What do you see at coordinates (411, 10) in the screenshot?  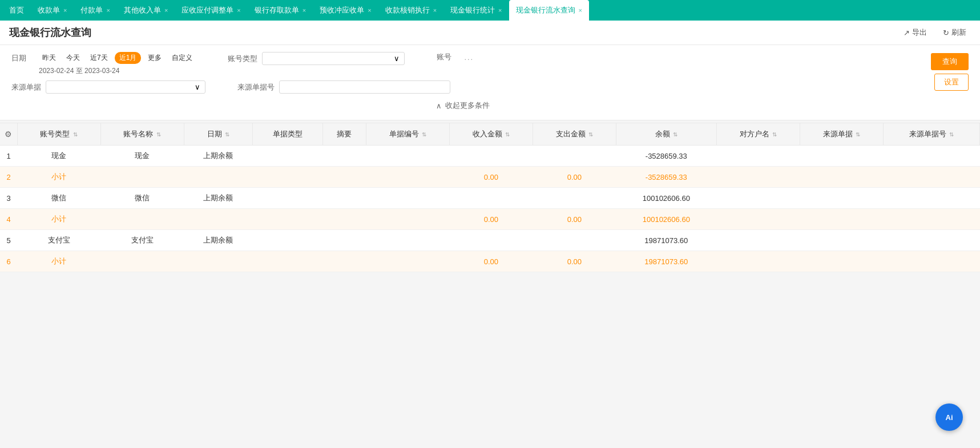 I see `nav-collection: 收款核销执行 ×` at bounding box center [411, 10].